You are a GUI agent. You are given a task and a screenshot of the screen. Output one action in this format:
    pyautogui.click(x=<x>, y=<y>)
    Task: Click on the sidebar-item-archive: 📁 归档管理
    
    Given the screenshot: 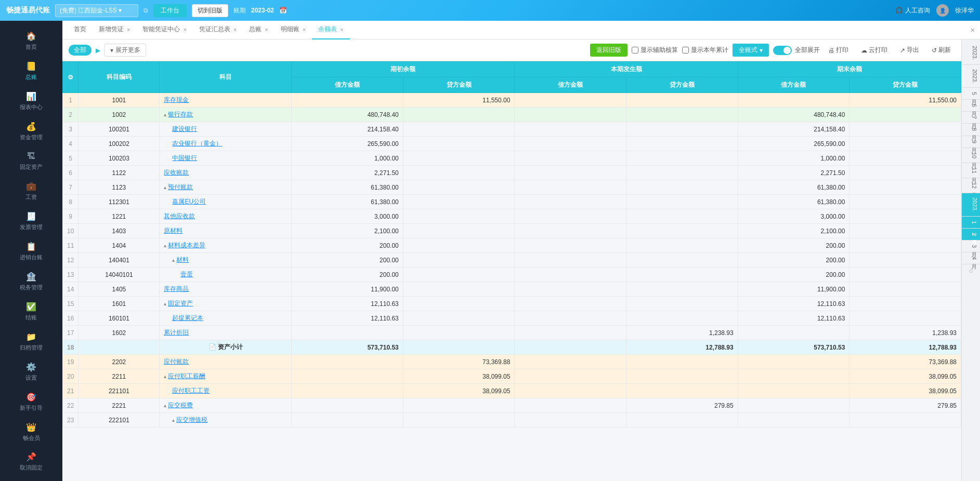 What is the action you would take?
    pyautogui.click(x=31, y=342)
    